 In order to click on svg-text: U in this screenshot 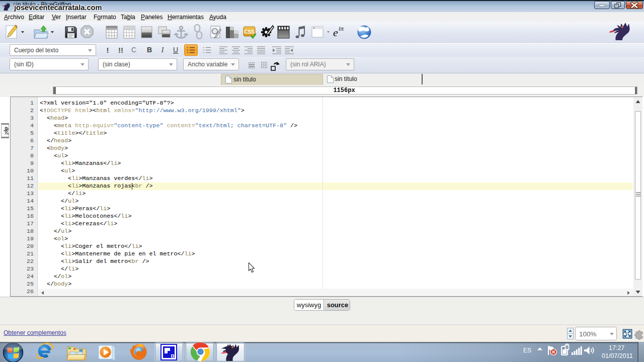, I will do `click(176, 50)`.